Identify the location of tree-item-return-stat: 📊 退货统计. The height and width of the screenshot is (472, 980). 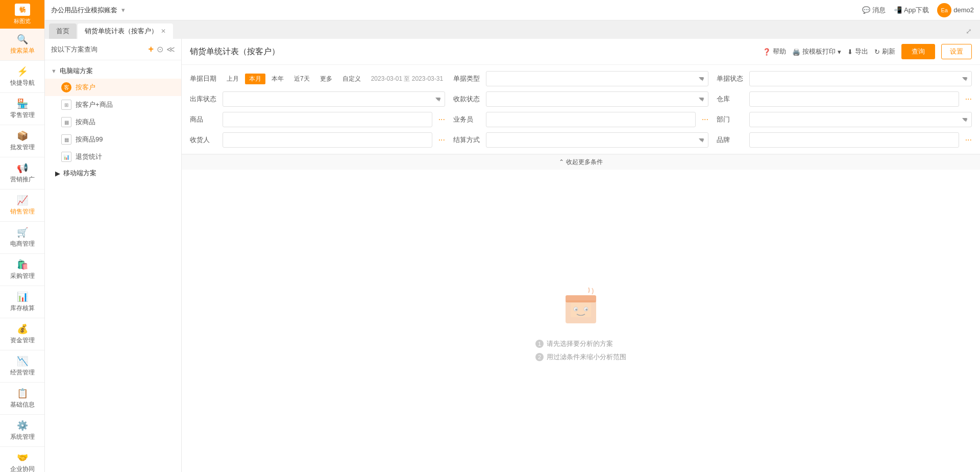
(113, 157).